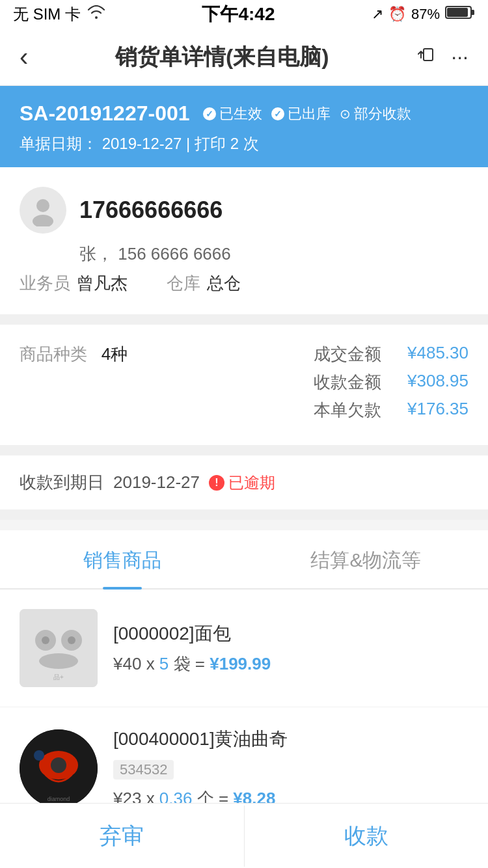 Image resolution: width=488 pixels, height=868 pixels. I want to click on abandon-review-button: 弃审, so click(122, 836).